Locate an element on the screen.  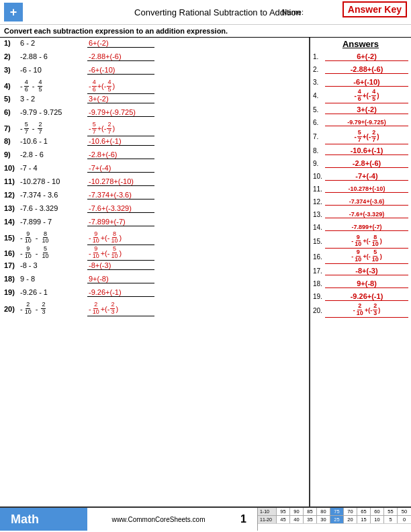
problem-row: 17) -8 - 3 -8+(-3) is located at coordinates (154, 267).